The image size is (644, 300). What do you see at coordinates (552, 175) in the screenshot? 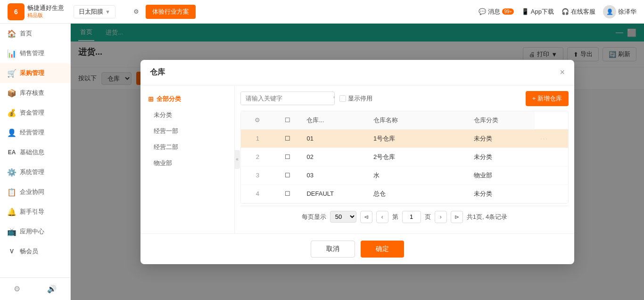
I see `row3-actions` at bounding box center [552, 175].